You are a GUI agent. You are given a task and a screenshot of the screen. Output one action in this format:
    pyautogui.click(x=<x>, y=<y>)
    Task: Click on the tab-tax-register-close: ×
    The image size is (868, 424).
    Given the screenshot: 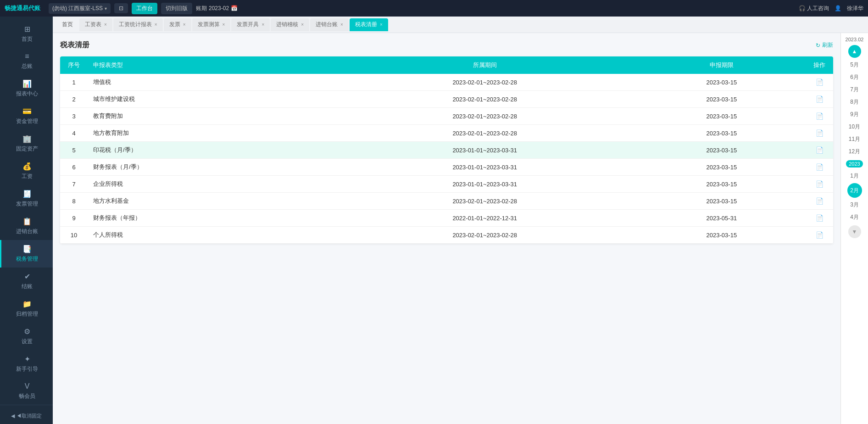 What is the action you would take?
    pyautogui.click(x=381, y=25)
    